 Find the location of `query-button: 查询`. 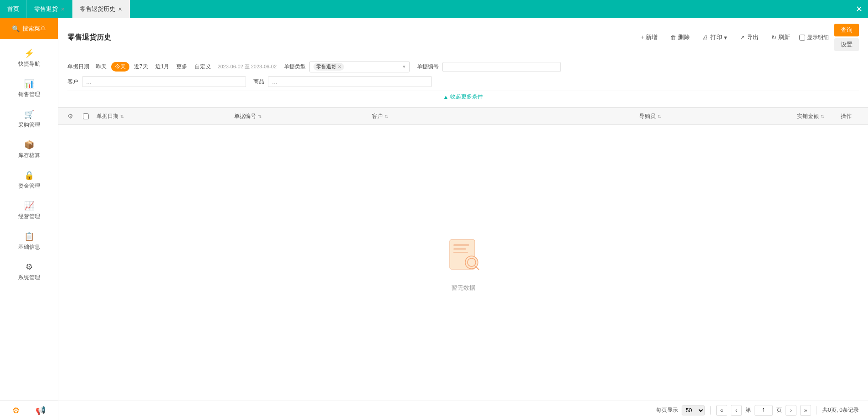

query-button: 查询 is located at coordinates (847, 30).